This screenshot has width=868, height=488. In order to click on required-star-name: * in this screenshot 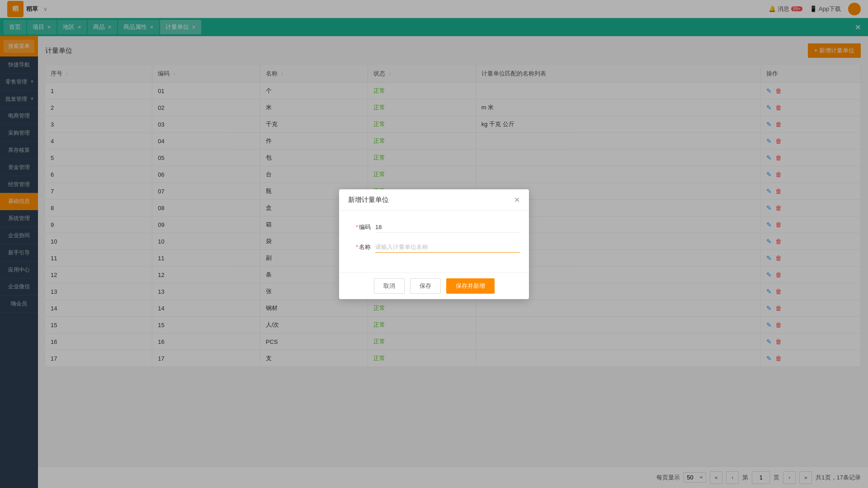, I will do `click(357, 247)`.